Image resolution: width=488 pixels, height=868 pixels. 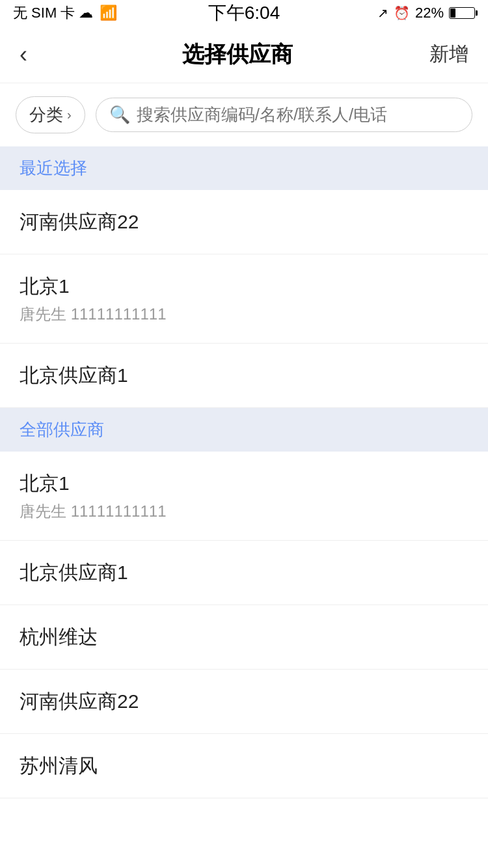 What do you see at coordinates (244, 701) in the screenshot?
I see `list-item-all-3: 河南供应商22` at bounding box center [244, 701].